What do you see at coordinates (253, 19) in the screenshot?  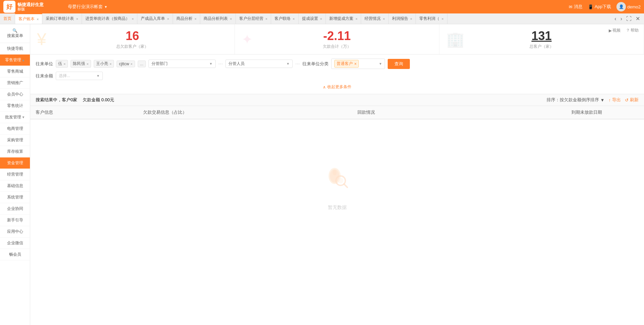 I see `tab-customer-segment: 客户分层经营 ×` at bounding box center [253, 19].